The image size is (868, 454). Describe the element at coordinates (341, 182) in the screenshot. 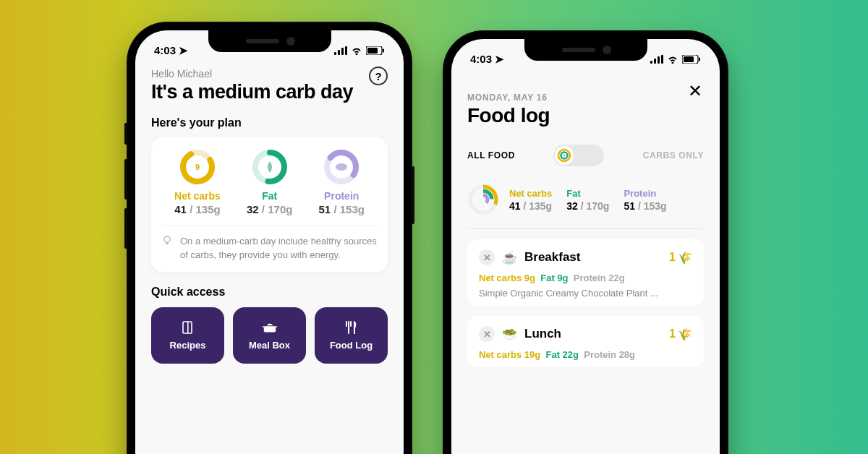

I see `macro-protein: Protein 51 / 153g` at that location.